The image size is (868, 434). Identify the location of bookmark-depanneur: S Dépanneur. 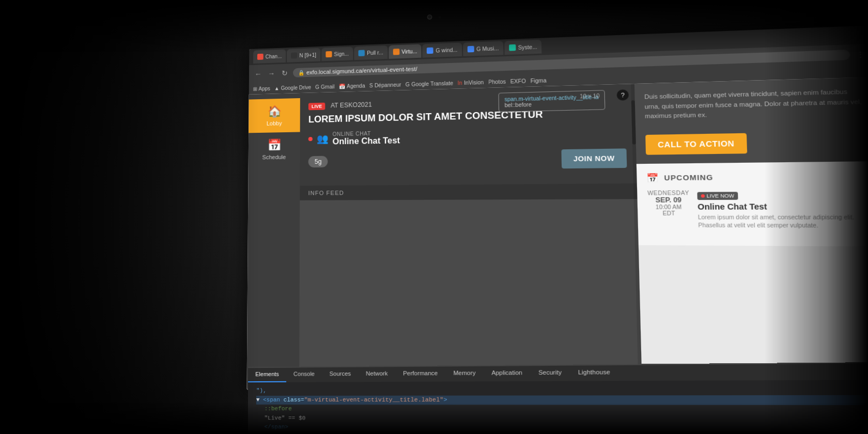
(385, 85).